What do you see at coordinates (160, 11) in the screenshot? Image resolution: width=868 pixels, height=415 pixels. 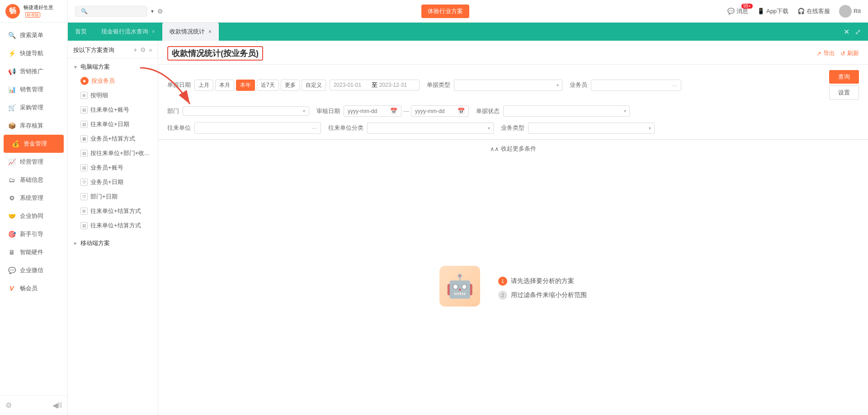 I see `topbar-gear-icon: ⚙` at bounding box center [160, 11].